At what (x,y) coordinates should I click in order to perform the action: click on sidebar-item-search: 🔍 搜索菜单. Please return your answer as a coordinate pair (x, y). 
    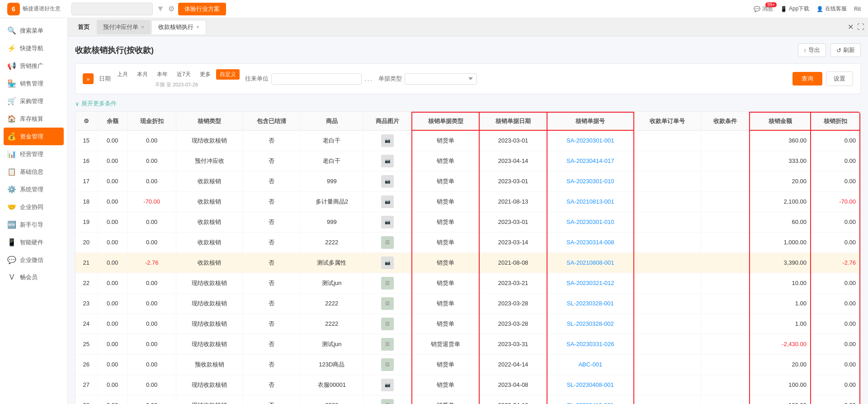
    Looking at the image, I should click on (33, 31).